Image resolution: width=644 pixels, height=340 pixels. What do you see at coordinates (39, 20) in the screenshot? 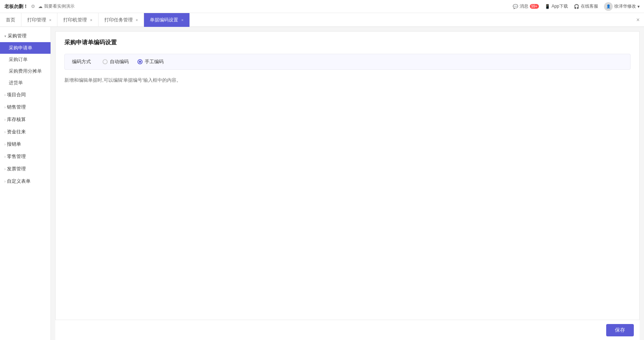
I see `tab-print-mgmt: 打印管理 ×` at bounding box center [39, 20].